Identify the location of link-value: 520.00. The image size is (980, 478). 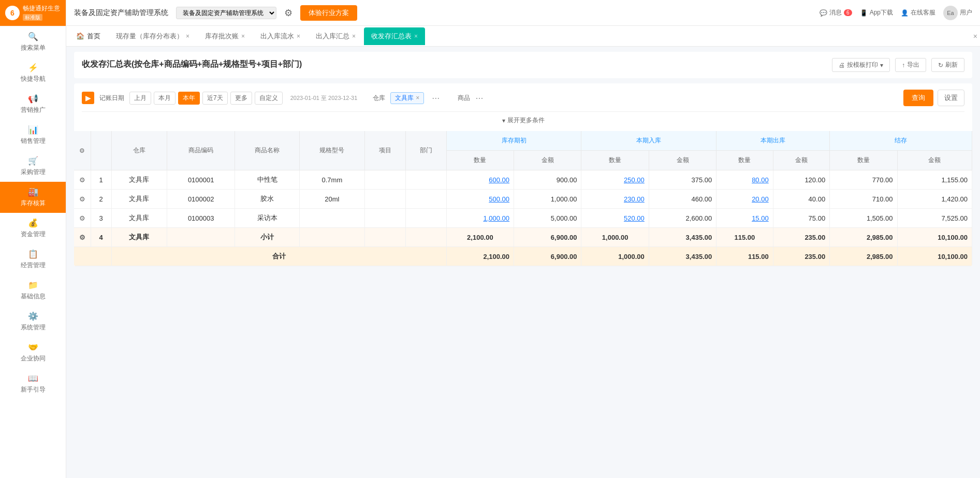
(634, 219).